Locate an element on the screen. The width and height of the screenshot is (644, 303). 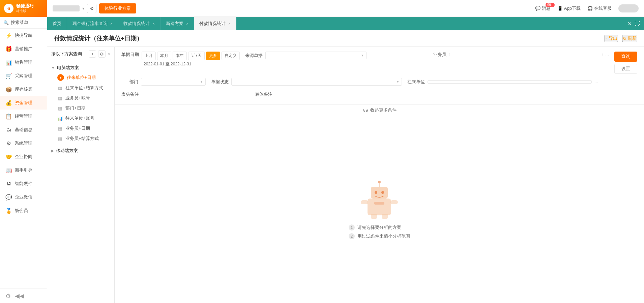
sidebar-item-member: 🏅 畅会员 is located at coordinates (24, 211).